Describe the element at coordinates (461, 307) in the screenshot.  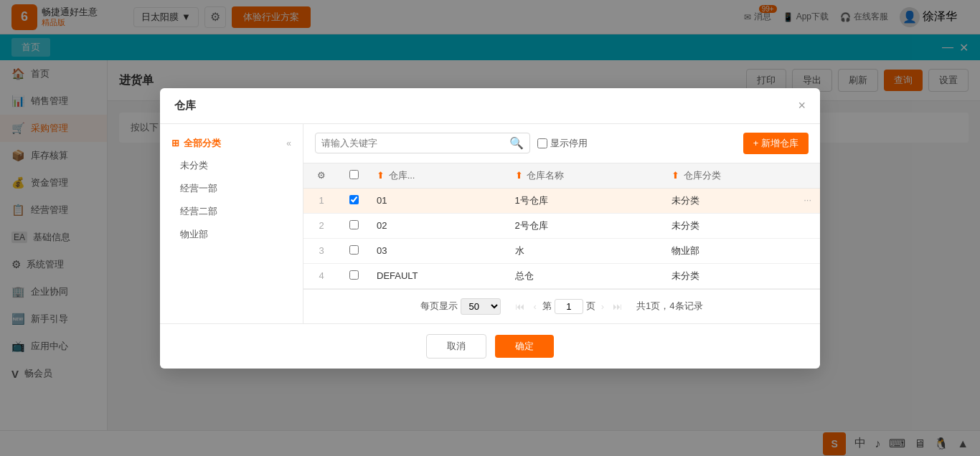
I see `page-size-selector: 每页显示 50 100 200` at that location.